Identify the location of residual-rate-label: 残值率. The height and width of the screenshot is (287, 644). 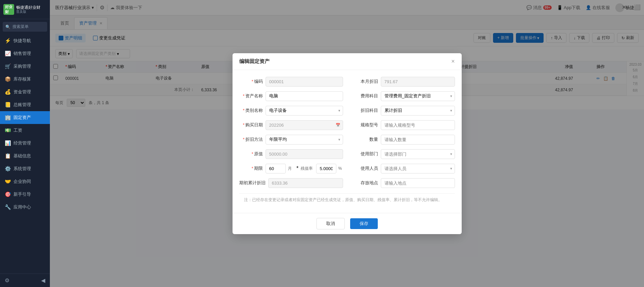
(307, 168).